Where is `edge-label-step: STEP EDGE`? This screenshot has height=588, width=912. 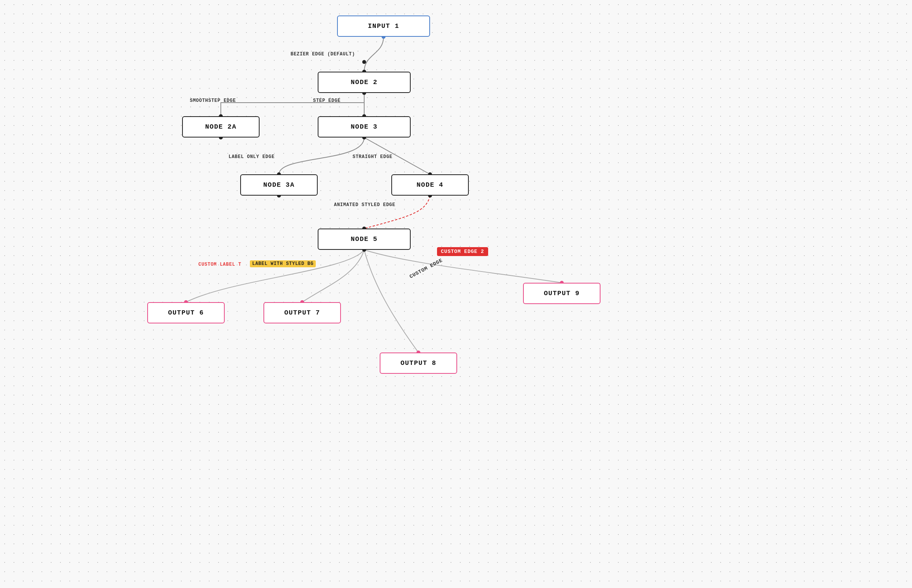 edge-label-step: STEP EDGE is located at coordinates (327, 101).